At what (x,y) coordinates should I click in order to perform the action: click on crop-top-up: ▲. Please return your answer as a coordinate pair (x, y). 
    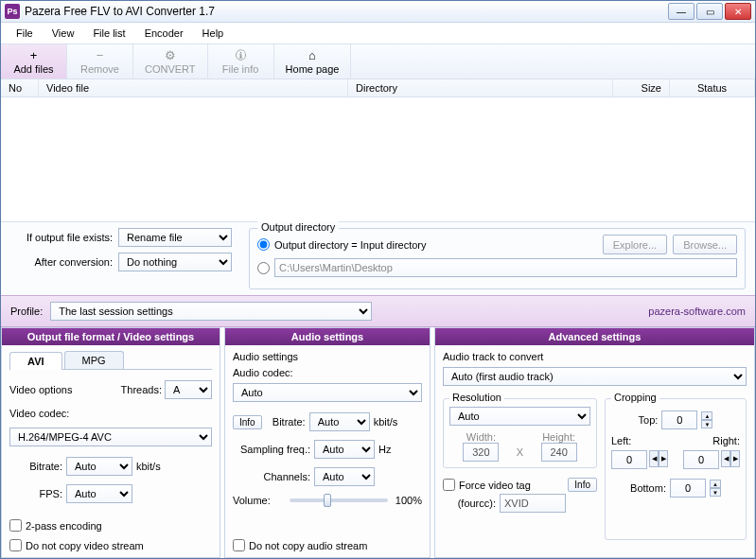
    Looking at the image, I should click on (707, 416).